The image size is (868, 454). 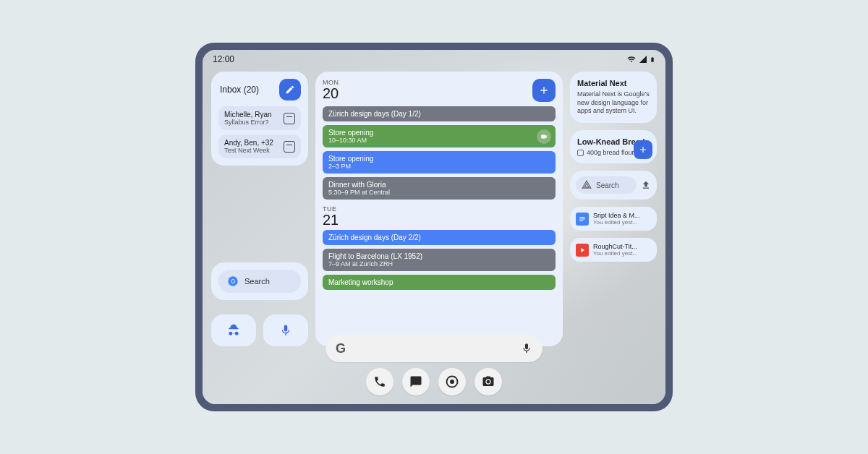 What do you see at coordinates (587, 185) in the screenshot?
I see `drive-icon` at bounding box center [587, 185].